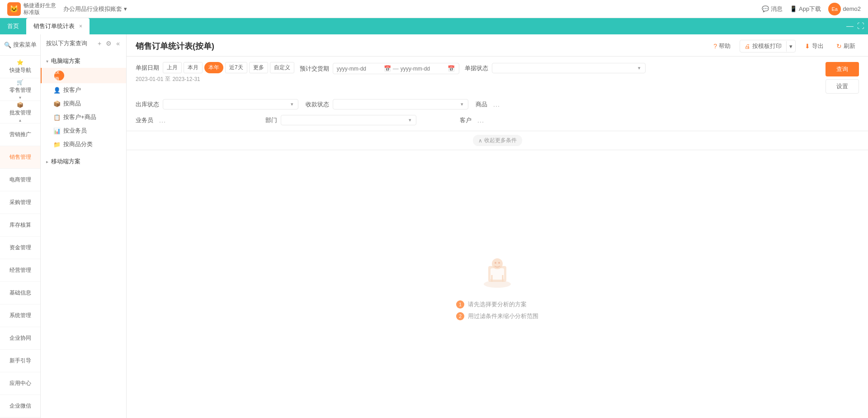 The image size is (868, 418). I want to click on quick-nav-icon: ⭐, so click(20, 62).